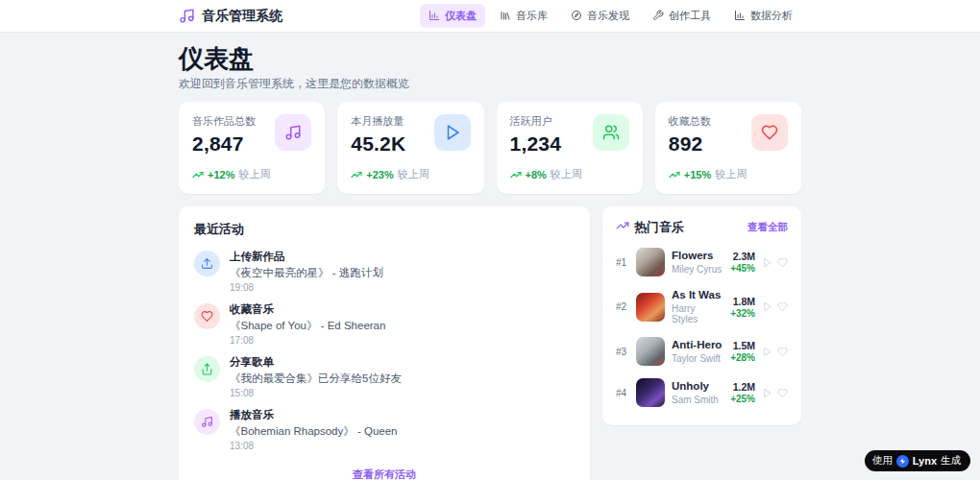  What do you see at coordinates (772, 15) in the screenshot?
I see `nav-label: 数据分析` at bounding box center [772, 15].